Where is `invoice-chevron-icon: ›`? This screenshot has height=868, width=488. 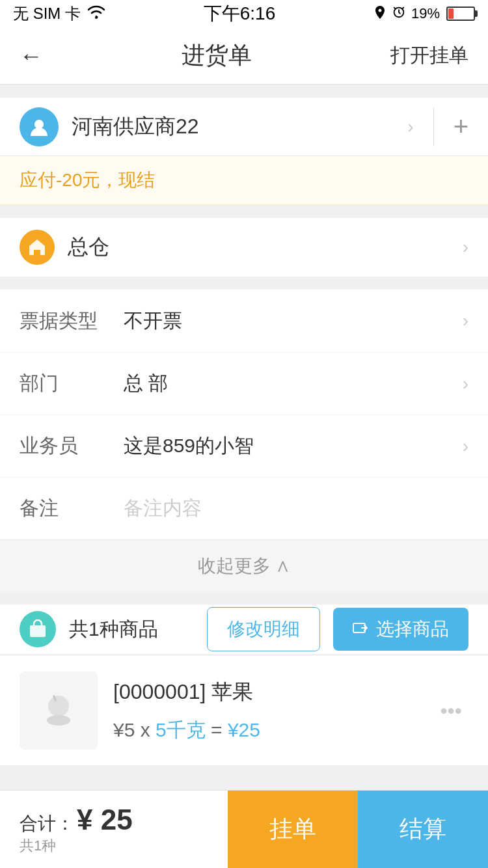 invoice-chevron-icon: › is located at coordinates (466, 321).